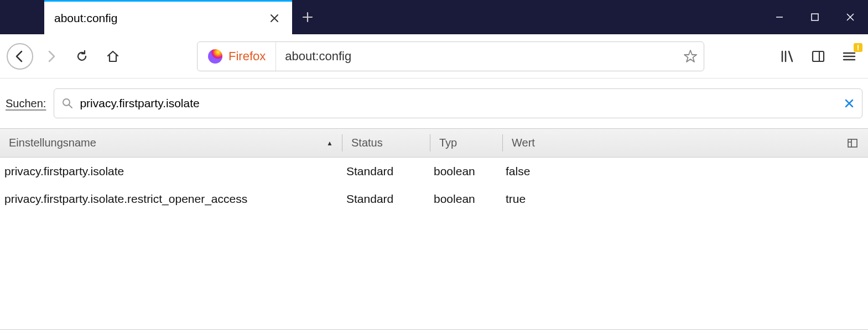 Image resolution: width=868 pixels, height=330 pixels. I want to click on reload-button, so click(82, 56).